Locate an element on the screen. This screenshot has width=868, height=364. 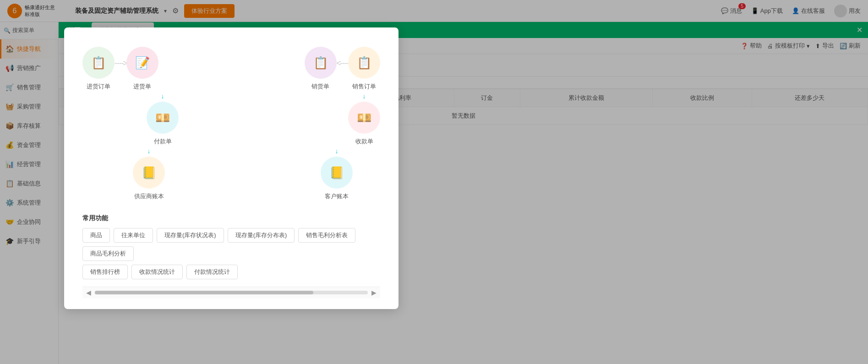
supplier-ledger-icon: 📒 is located at coordinates (149, 173).